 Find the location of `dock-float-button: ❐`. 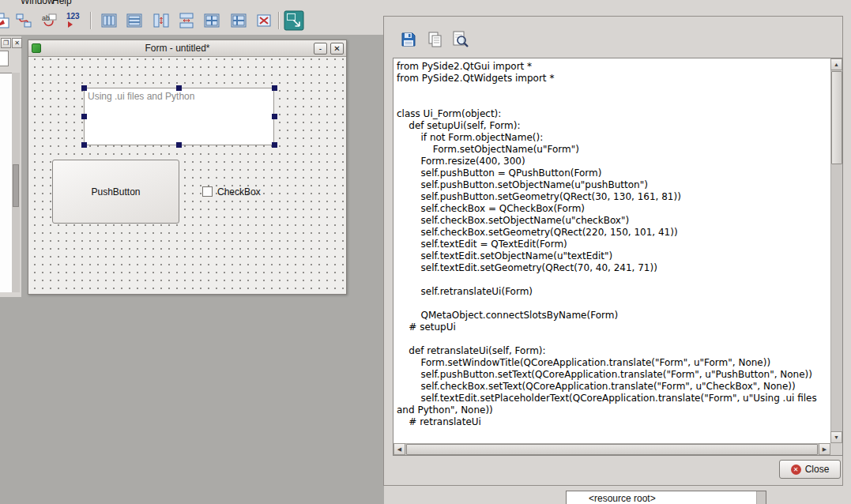

dock-float-button: ❐ is located at coordinates (6, 43).